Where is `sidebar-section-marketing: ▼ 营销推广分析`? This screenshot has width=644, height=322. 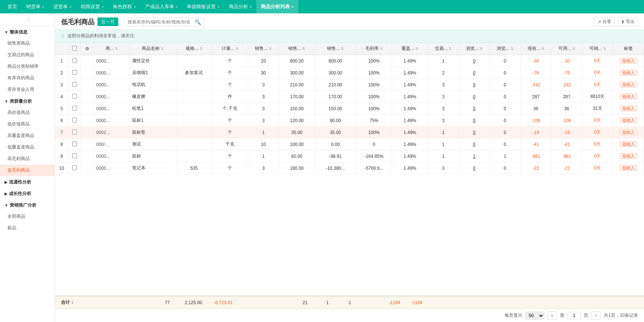 sidebar-section-marketing: ▼ 营销推广分析 is located at coordinates (28, 205).